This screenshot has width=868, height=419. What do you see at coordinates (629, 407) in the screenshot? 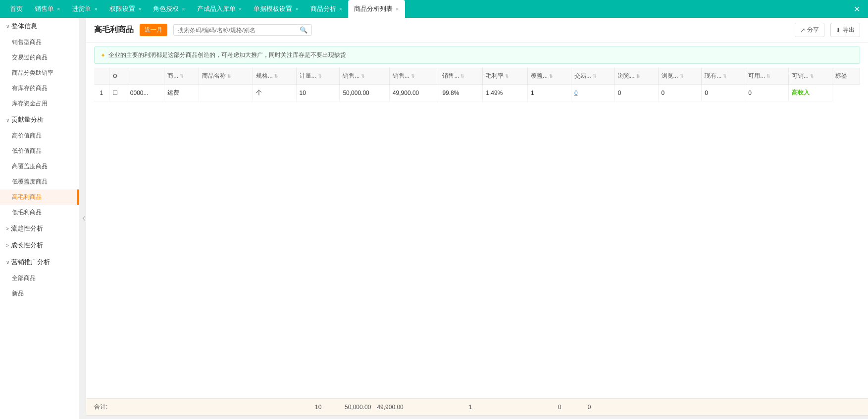
I see `footer-sellable` at bounding box center [629, 407].